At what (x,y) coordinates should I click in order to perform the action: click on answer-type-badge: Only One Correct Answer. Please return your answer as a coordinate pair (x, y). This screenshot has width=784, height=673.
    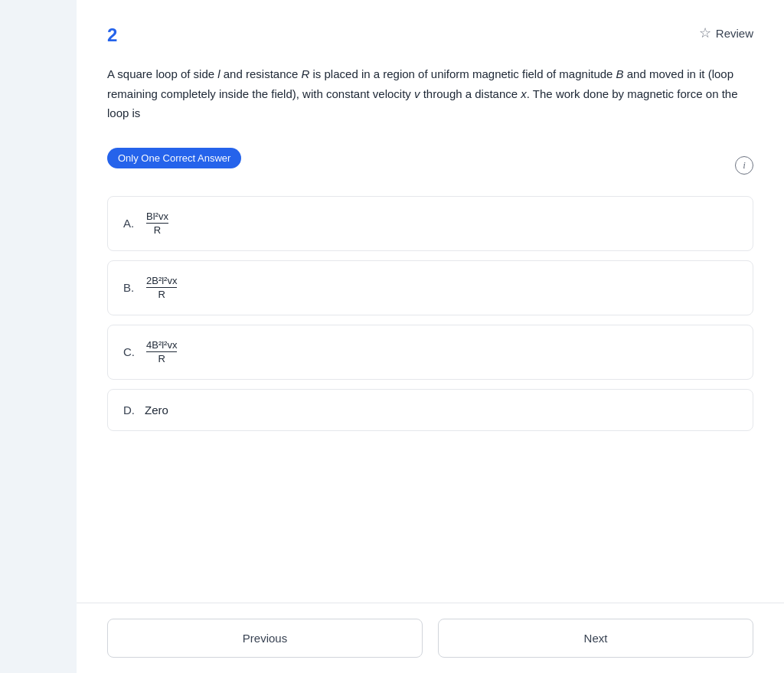
    Looking at the image, I should click on (175, 158).